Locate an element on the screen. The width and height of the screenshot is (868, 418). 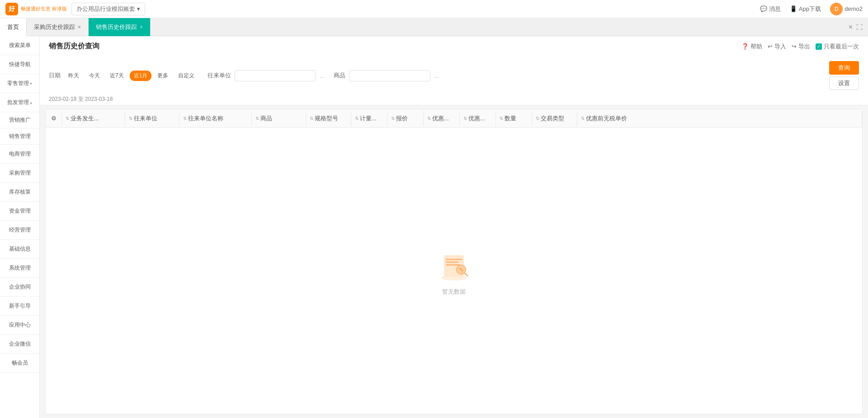
date-btn-last7days: 近7天 is located at coordinates (117, 76).